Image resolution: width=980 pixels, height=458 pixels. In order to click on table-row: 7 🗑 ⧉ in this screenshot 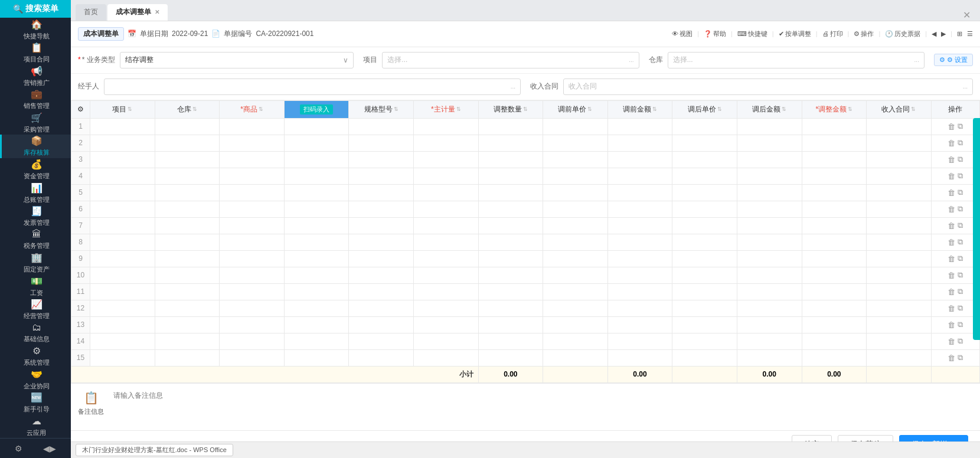, I will do `click(525, 225)`.